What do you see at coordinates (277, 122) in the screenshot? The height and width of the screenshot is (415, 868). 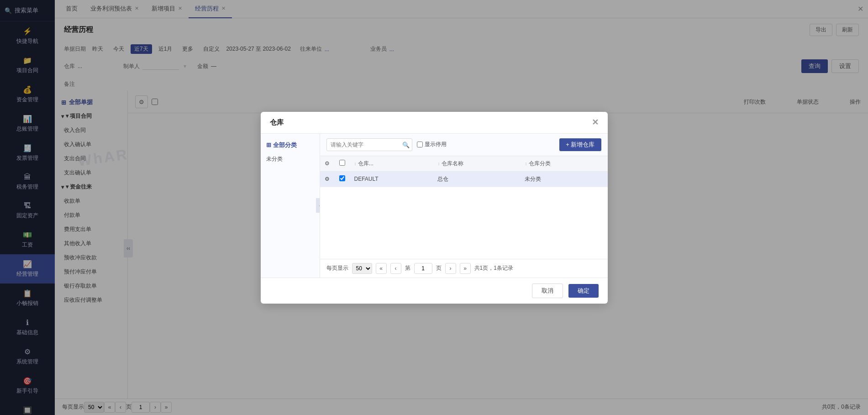 I see `modal-title: 仓库` at bounding box center [277, 122].